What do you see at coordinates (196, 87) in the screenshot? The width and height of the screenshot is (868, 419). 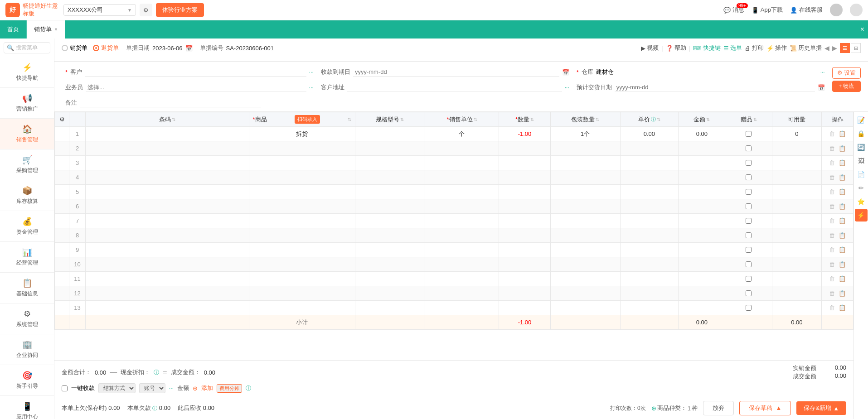 I see `salesperson-input` at bounding box center [196, 87].